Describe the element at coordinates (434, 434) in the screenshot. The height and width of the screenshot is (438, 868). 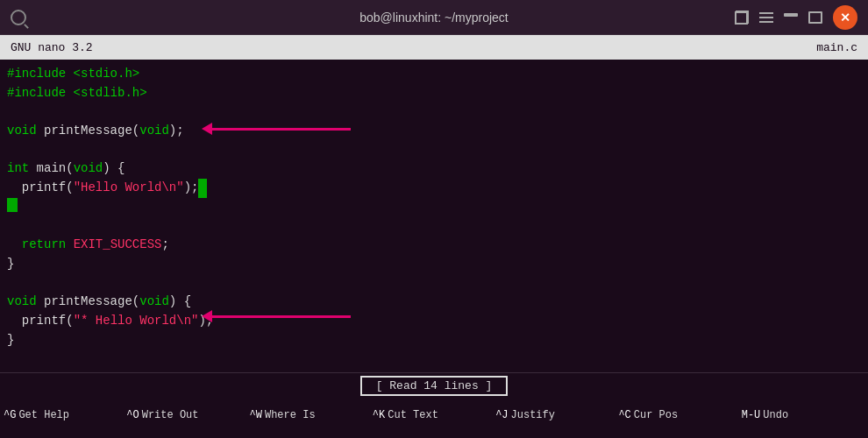
I see `shortcut-bar-row2: ^X Exit ^R Read File ^\ Replace ^U Uncut…` at that location.